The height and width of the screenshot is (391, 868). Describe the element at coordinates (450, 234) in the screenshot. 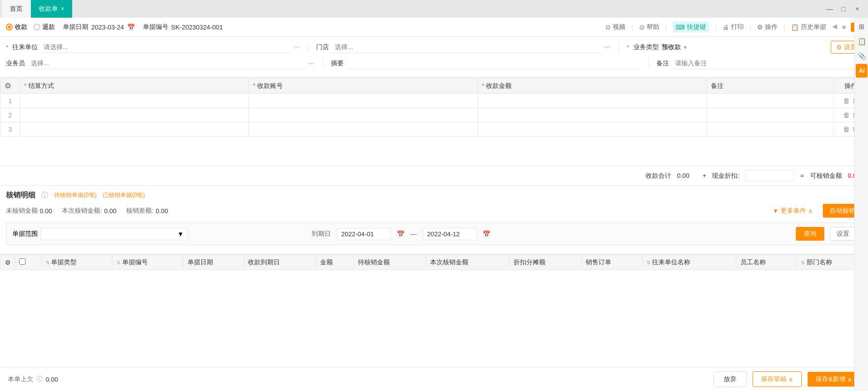

I see `date-to-input` at that location.